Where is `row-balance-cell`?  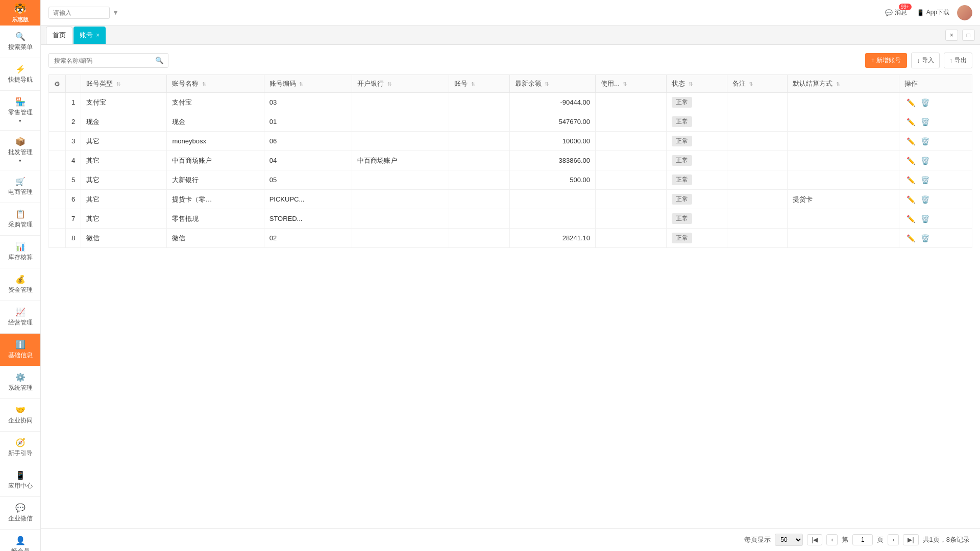 row-balance-cell is located at coordinates (552, 199).